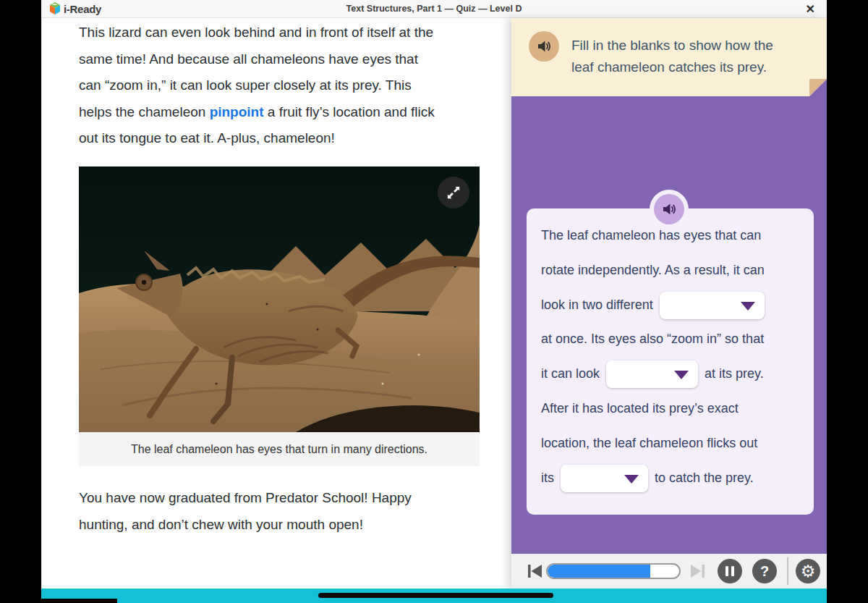 This screenshot has width=868, height=603. I want to click on close-icon: ✕, so click(810, 9).